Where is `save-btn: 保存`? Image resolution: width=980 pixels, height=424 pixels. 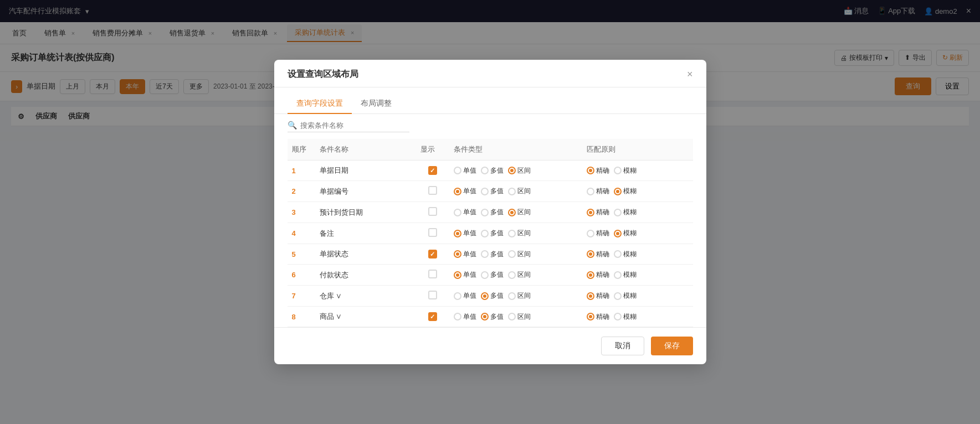 save-btn: 保存 is located at coordinates (672, 346).